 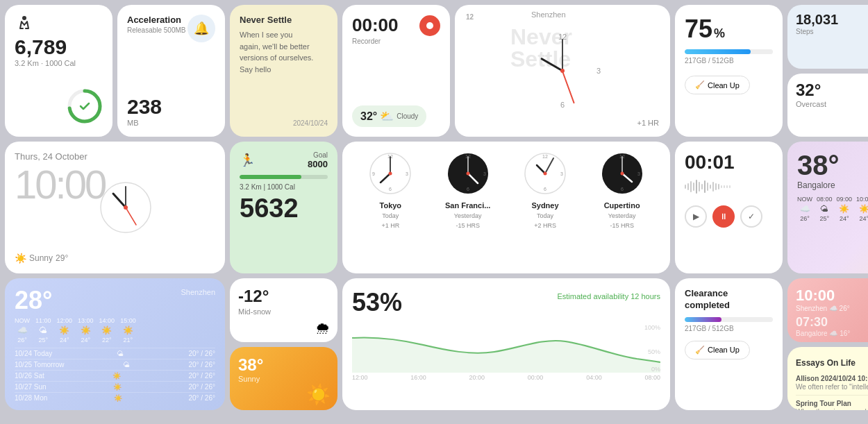 I want to click on cleanup-button-75: 🧹 Clean Up, so click(x=717, y=85).